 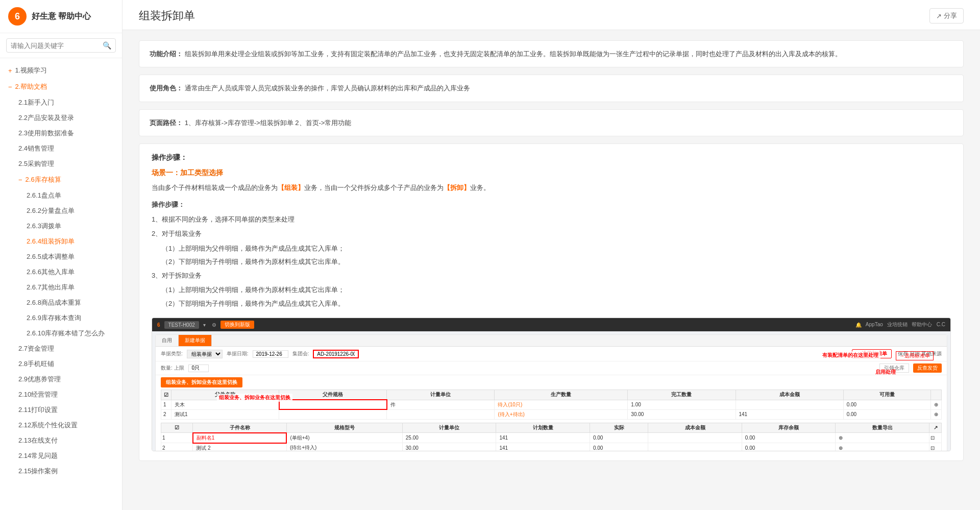 I want to click on mock-qty-label: 数量: 上限, so click(x=173, y=368).